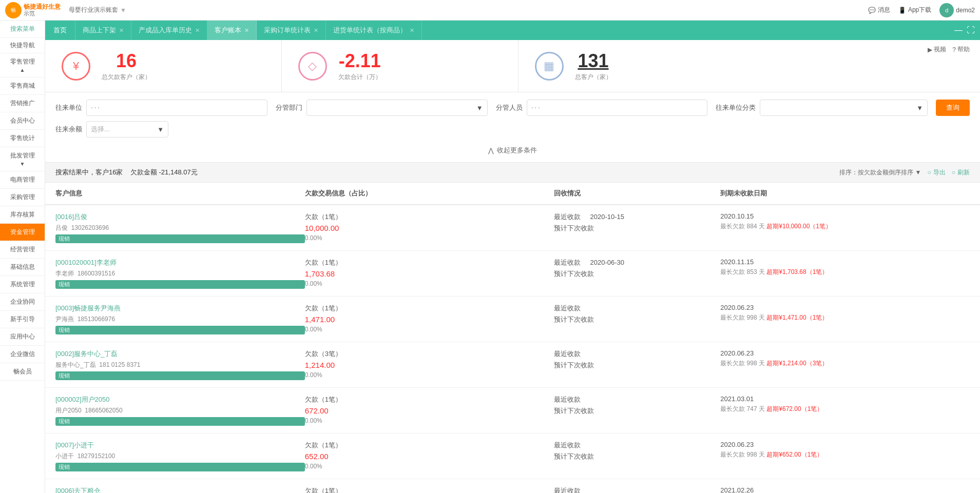 The image size is (980, 493). What do you see at coordinates (799, 226) in the screenshot?
I see `overdue-link: 超期¥10,000.00（1笔）` at bounding box center [799, 226].